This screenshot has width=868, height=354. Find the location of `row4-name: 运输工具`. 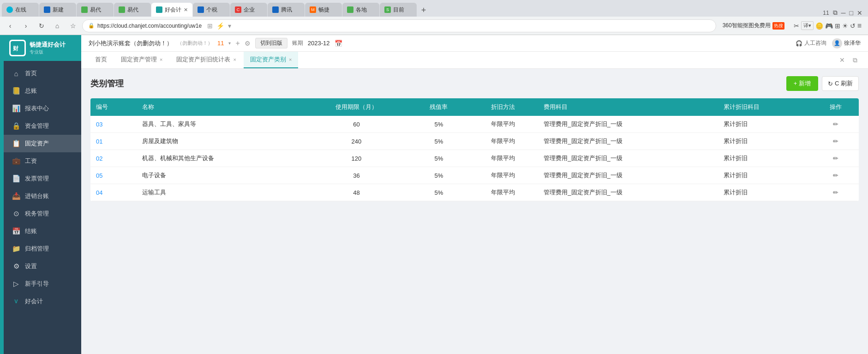

row4-name: 运输工具 is located at coordinates (220, 193).